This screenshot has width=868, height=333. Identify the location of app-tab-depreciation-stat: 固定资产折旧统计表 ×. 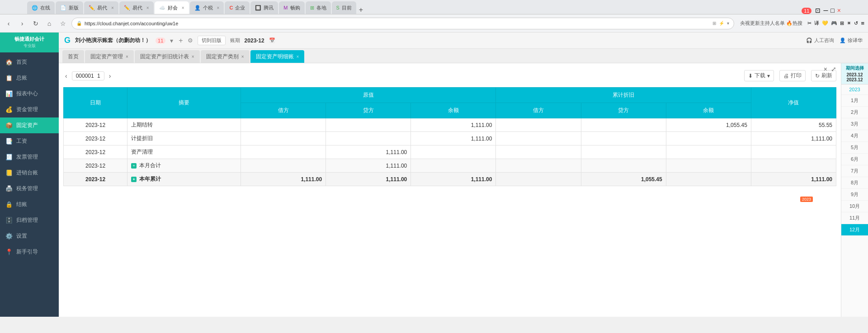
(167, 56).